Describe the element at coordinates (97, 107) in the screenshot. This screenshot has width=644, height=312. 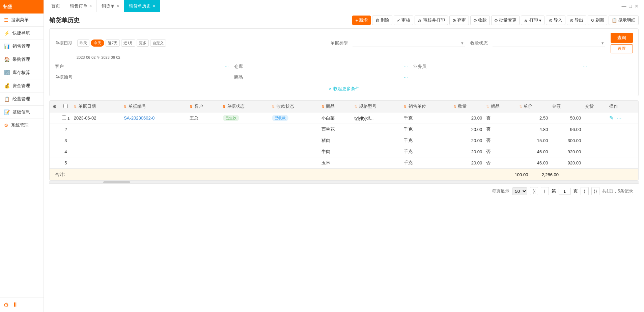
I see `th-doc-date: ⇅ 单据日期` at that location.